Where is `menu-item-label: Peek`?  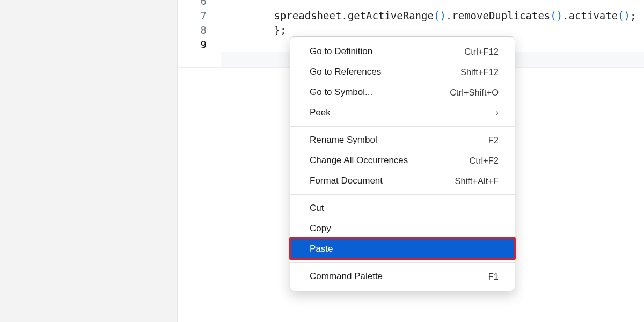
menu-item-label: Peek is located at coordinates (320, 113).